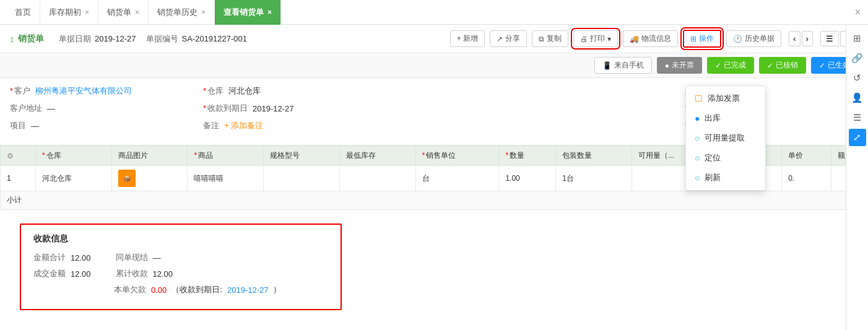 This screenshot has height=330, width=868. Describe the element at coordinates (378, 178) in the screenshot. I see `row-min-stock` at that location.